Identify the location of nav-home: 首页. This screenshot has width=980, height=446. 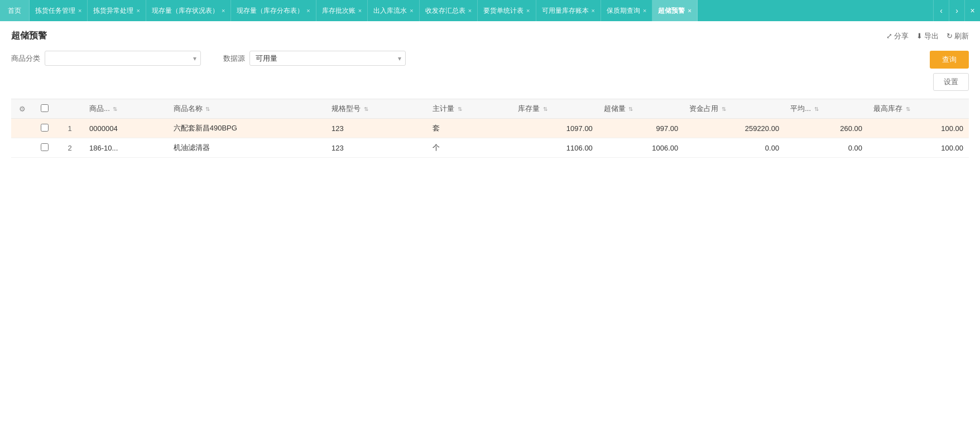
(15, 11).